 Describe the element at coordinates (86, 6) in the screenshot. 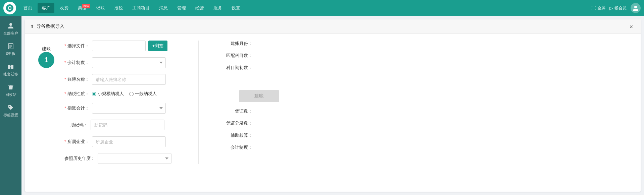

I see `invoice-badge: new` at that location.